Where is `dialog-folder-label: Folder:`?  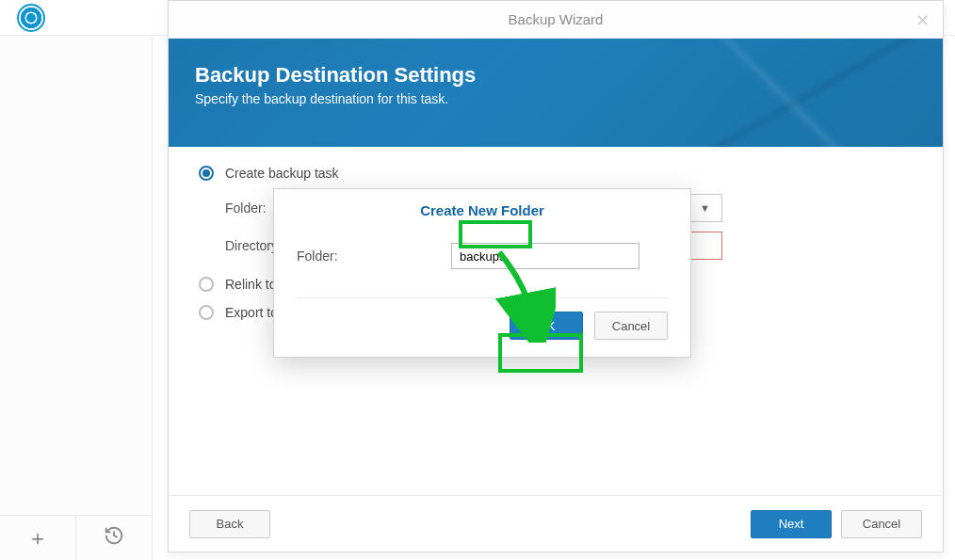 dialog-folder-label: Folder: is located at coordinates (363, 256).